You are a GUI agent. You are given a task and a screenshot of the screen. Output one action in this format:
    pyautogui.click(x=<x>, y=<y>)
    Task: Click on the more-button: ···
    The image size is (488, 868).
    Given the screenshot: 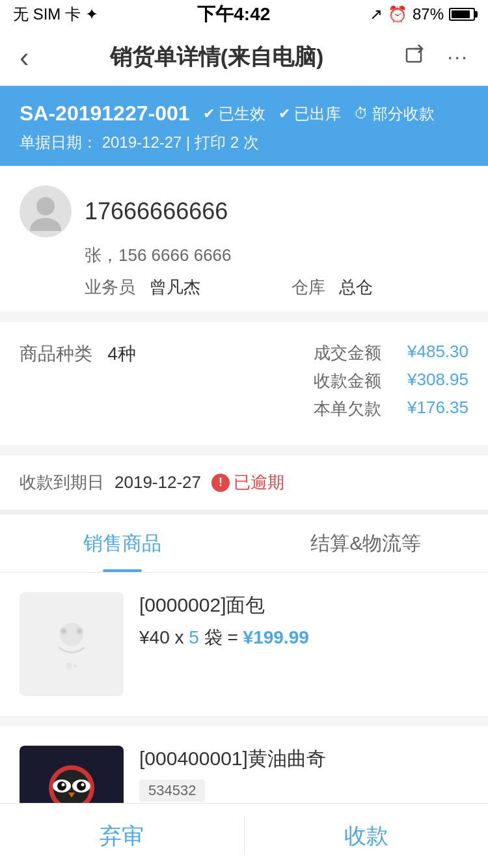 What is the action you would take?
    pyautogui.click(x=458, y=57)
    